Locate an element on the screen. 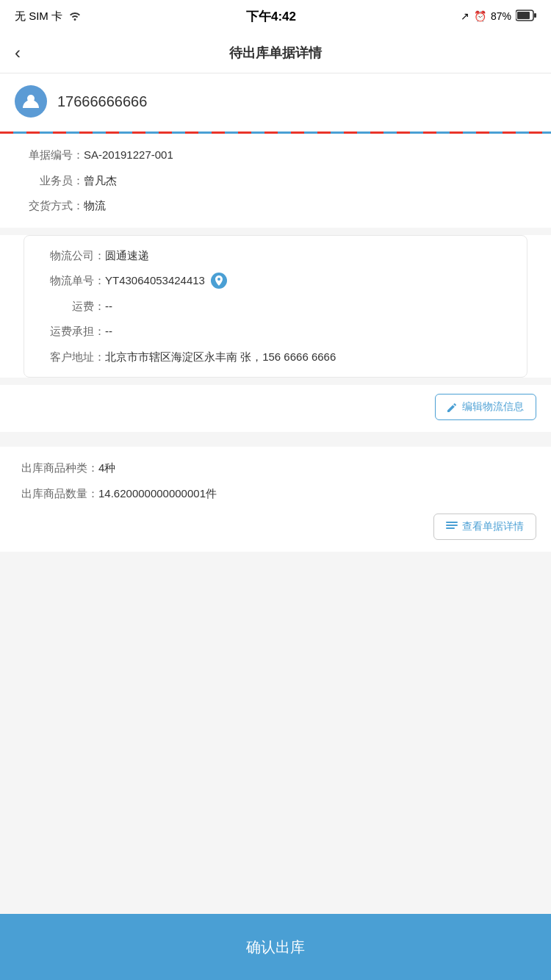 The image size is (551, 980). freight-bear-row: 运费承担： -- is located at coordinates (276, 332).